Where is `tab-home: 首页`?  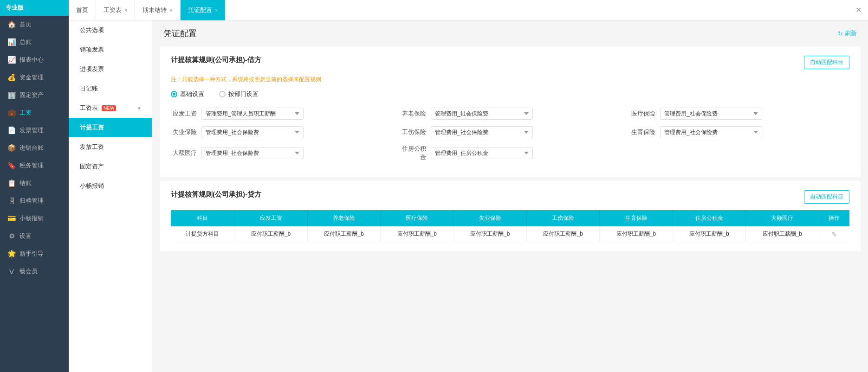 tab-home: 首页 is located at coordinates (83, 10).